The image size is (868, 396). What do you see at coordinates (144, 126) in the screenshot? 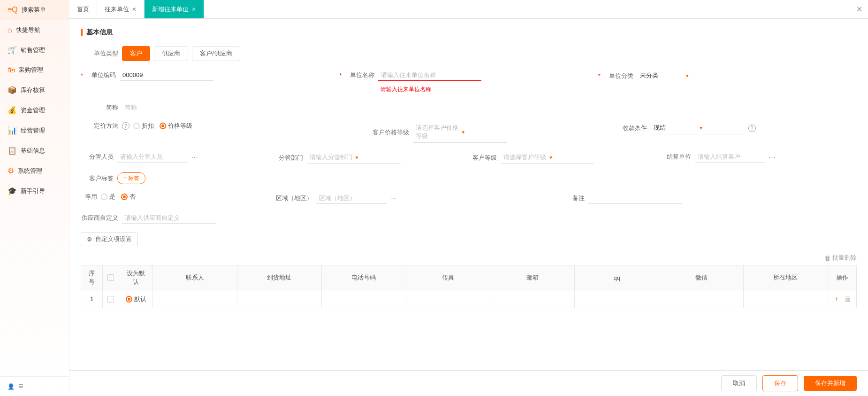
I see `radio-discount: 折扣` at bounding box center [144, 126].